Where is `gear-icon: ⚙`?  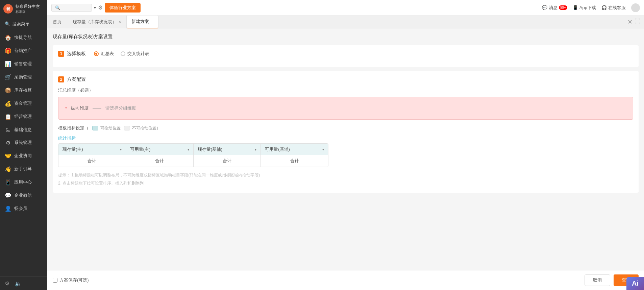
gear-icon: ⚙ is located at coordinates (7, 283).